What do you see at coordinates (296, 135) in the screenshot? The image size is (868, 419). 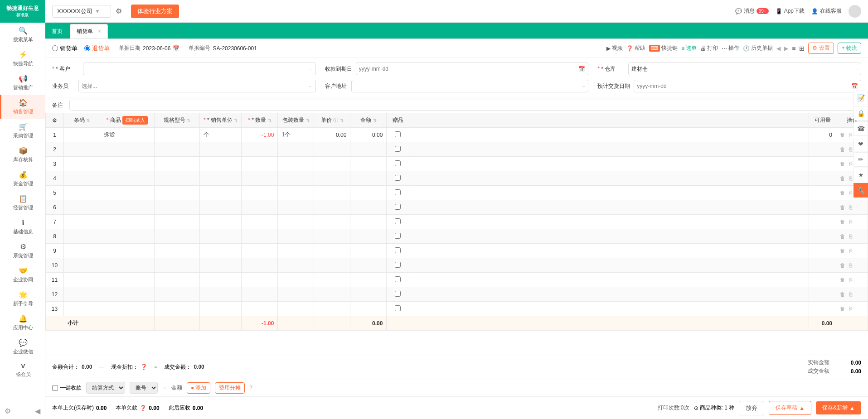 I see `cell-pkgqty: 1个` at bounding box center [296, 135].